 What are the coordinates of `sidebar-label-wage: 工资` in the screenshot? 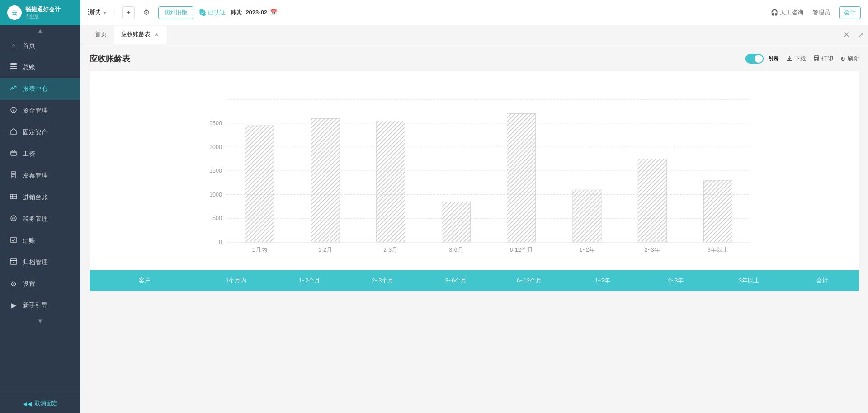 It's located at (29, 154).